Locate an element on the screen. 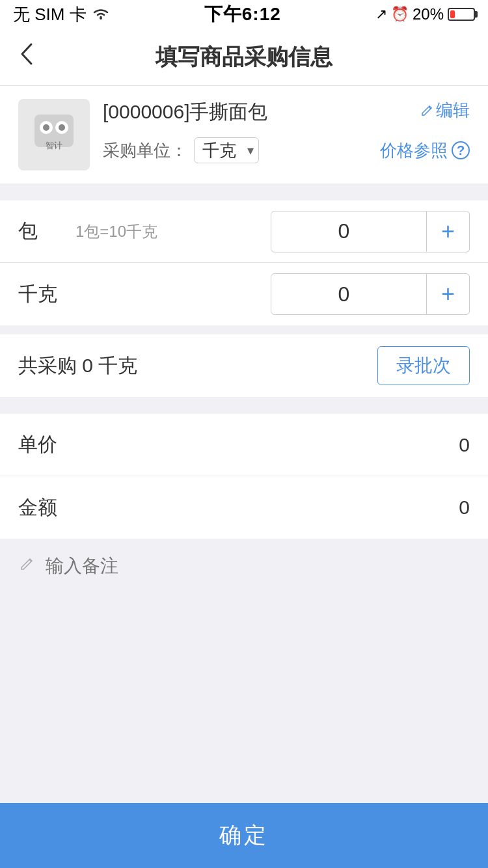 This screenshot has height=868, width=488. unit-select: 千克 is located at coordinates (226, 150).